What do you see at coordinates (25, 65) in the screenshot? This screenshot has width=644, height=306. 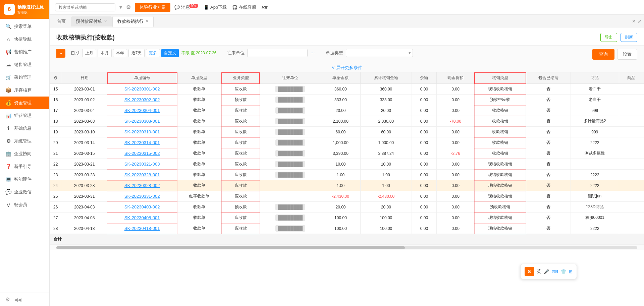 I see `sidebar-item-sales: ☁销售管理` at bounding box center [25, 65].